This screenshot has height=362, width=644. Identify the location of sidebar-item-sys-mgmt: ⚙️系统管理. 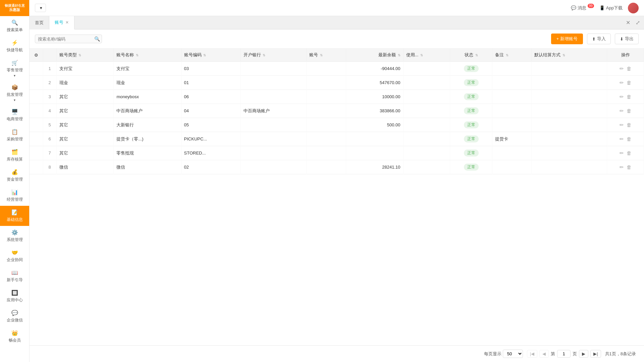
(15, 236).